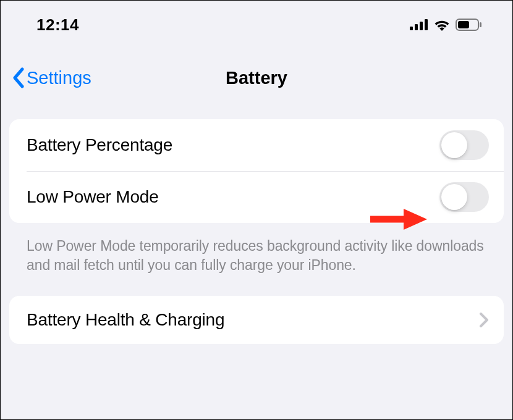 Image resolution: width=513 pixels, height=420 pixels. Describe the element at coordinates (256, 320) in the screenshot. I see `row-battery-health: Battery Health & Charging` at that location.